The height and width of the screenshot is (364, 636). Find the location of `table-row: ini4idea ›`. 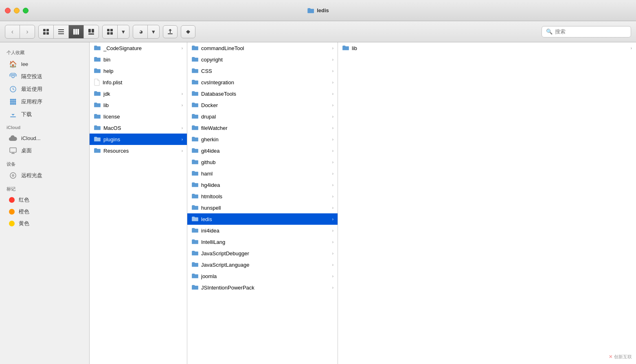

table-row: ini4idea › is located at coordinates (262, 230).